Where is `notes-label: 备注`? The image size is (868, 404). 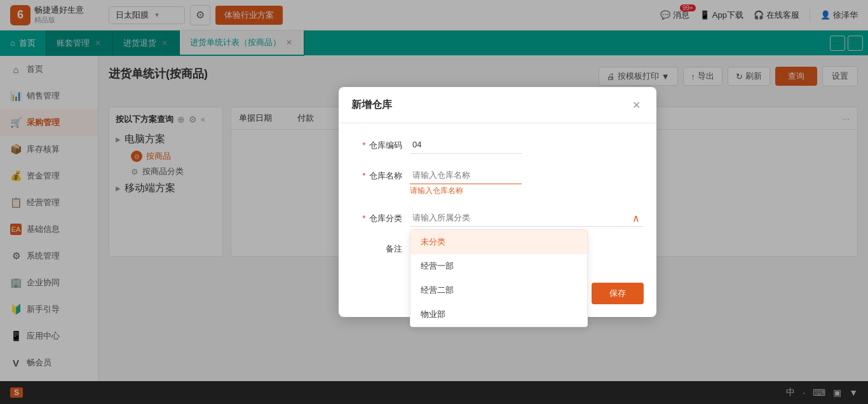 notes-label: 备注 is located at coordinates (377, 247).